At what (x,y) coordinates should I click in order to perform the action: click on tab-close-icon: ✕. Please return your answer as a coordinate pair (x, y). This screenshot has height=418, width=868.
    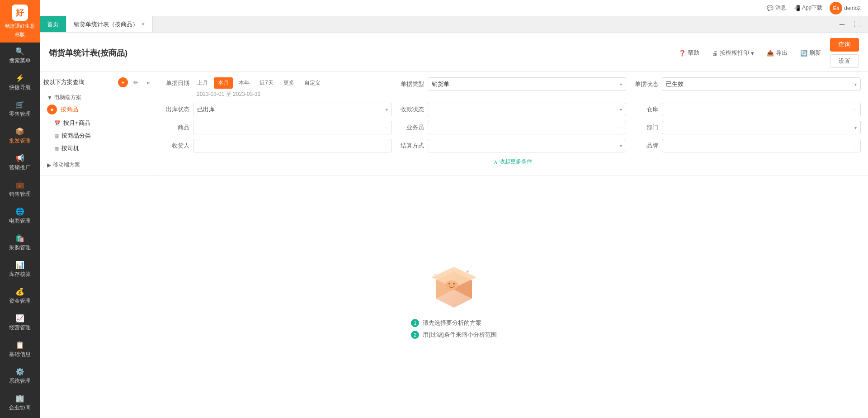
    Looking at the image, I should click on (143, 24).